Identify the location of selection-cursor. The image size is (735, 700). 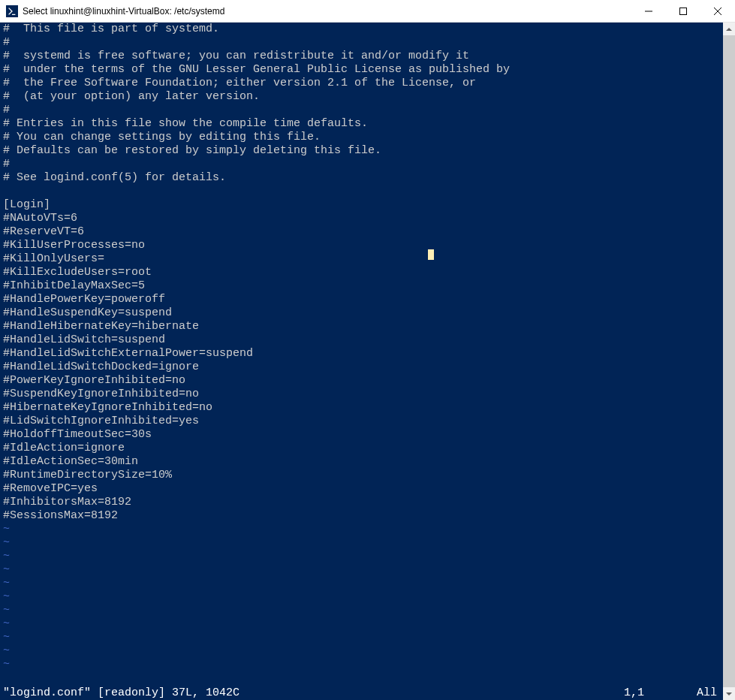
(431, 255).